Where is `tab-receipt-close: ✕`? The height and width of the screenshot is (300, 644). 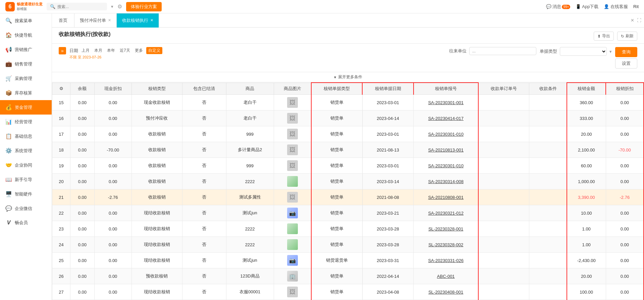
tab-receipt-close: ✕ is located at coordinates (152, 20).